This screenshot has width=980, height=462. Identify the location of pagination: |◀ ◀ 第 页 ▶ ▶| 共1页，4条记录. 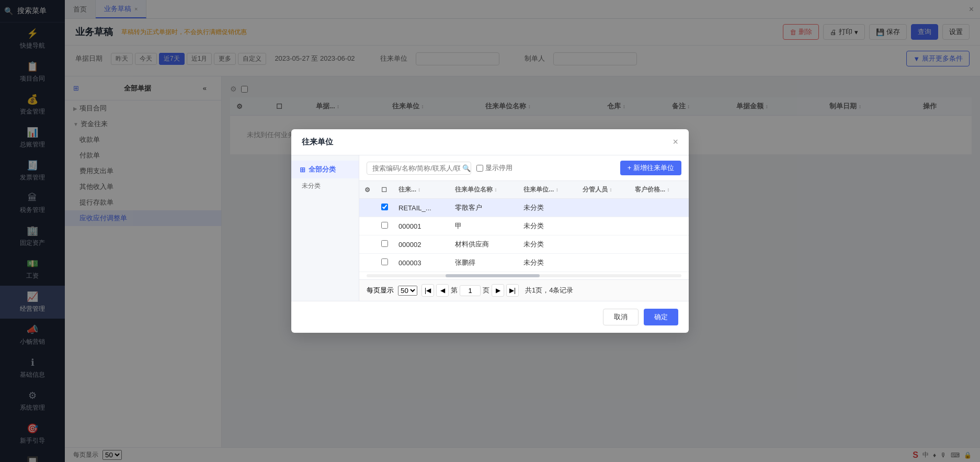
(497, 290).